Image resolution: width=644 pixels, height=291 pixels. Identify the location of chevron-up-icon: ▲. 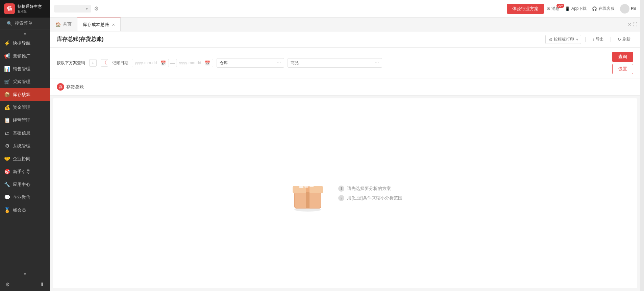
(25, 33).